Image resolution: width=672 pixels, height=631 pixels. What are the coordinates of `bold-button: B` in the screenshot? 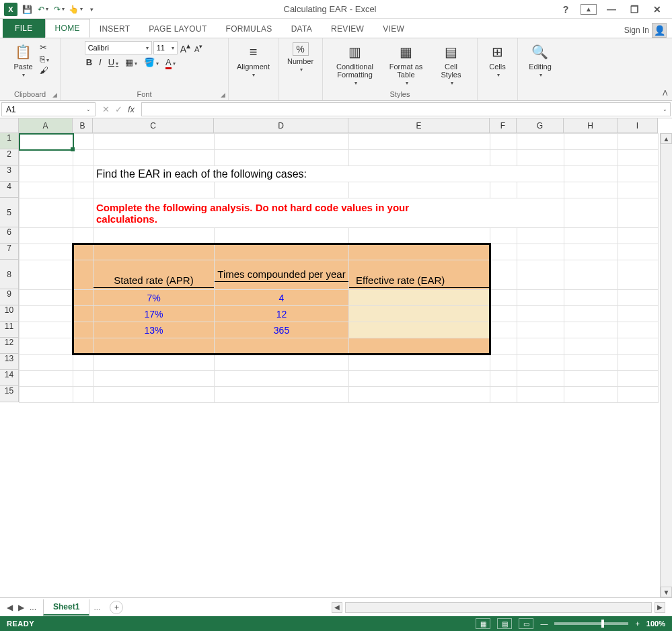 It's located at (89, 62).